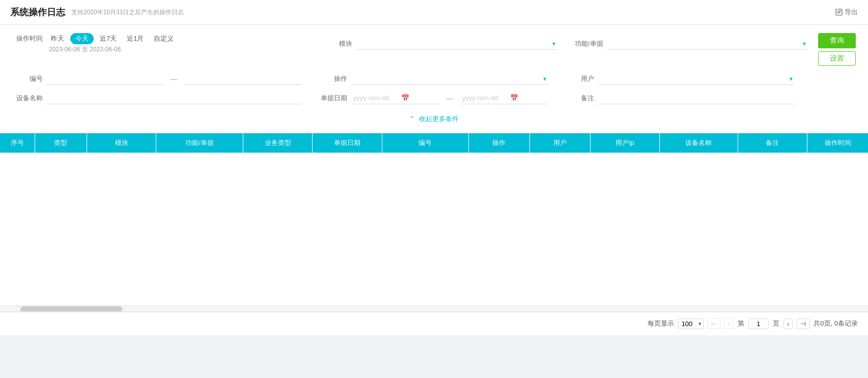 The height and width of the screenshot is (378, 868). I want to click on remark-input, so click(696, 98).